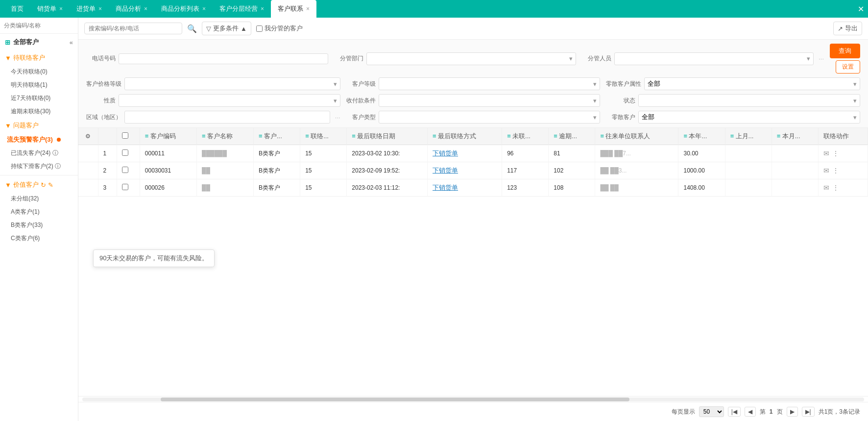  I want to click on col-last-date: ≡ 最后联络日期, so click(387, 136).